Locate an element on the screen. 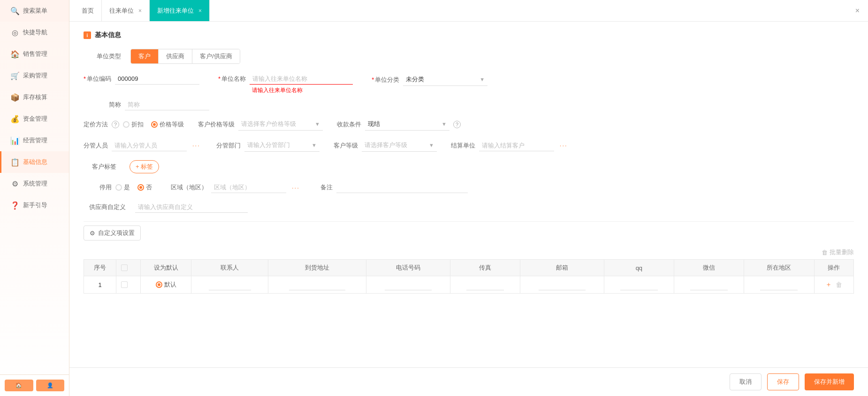 This screenshot has width=868, height=396. unit-type-supplier-btn: 供应商 is located at coordinates (175, 56).